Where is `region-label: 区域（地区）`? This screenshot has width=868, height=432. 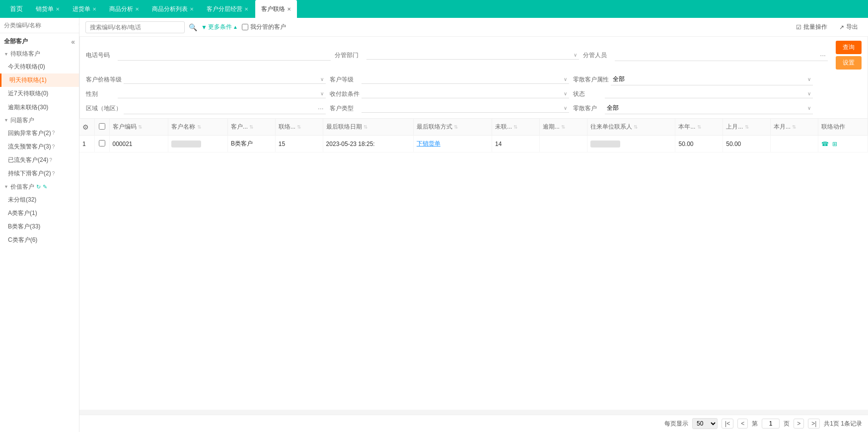
region-label: 区域（地区） is located at coordinates (104, 108).